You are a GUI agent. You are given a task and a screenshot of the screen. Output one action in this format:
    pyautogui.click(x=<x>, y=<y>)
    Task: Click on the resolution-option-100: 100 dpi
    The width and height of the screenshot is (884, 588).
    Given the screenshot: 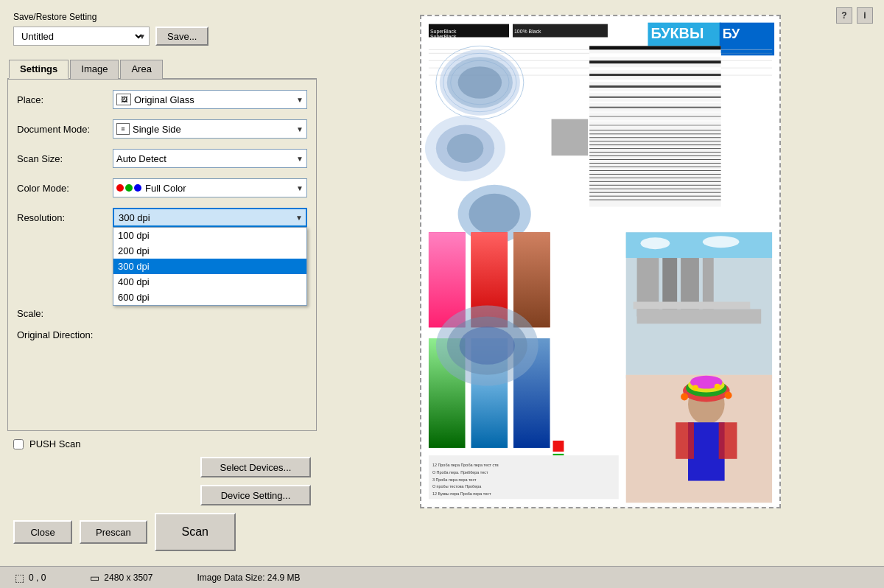 What is the action you would take?
    pyautogui.click(x=210, y=236)
    